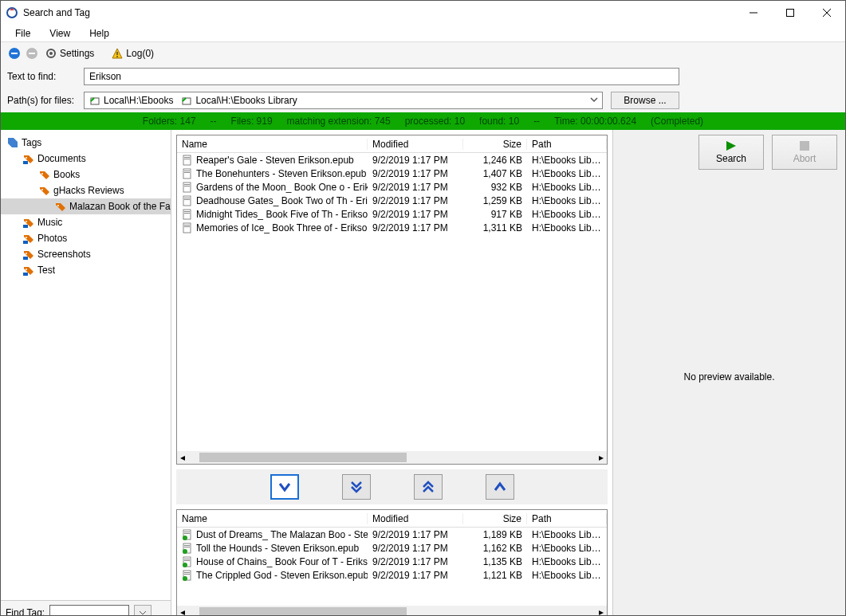 The width and height of the screenshot is (846, 616). What do you see at coordinates (22, 33) in the screenshot?
I see `menu-file: File` at bounding box center [22, 33].